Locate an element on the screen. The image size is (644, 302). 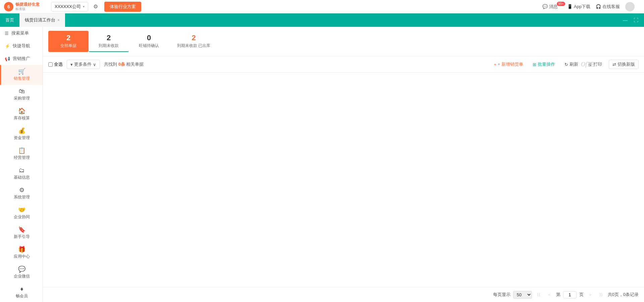
sidebar-item-inventory: 🏠 库存核算 is located at coordinates (21, 115).